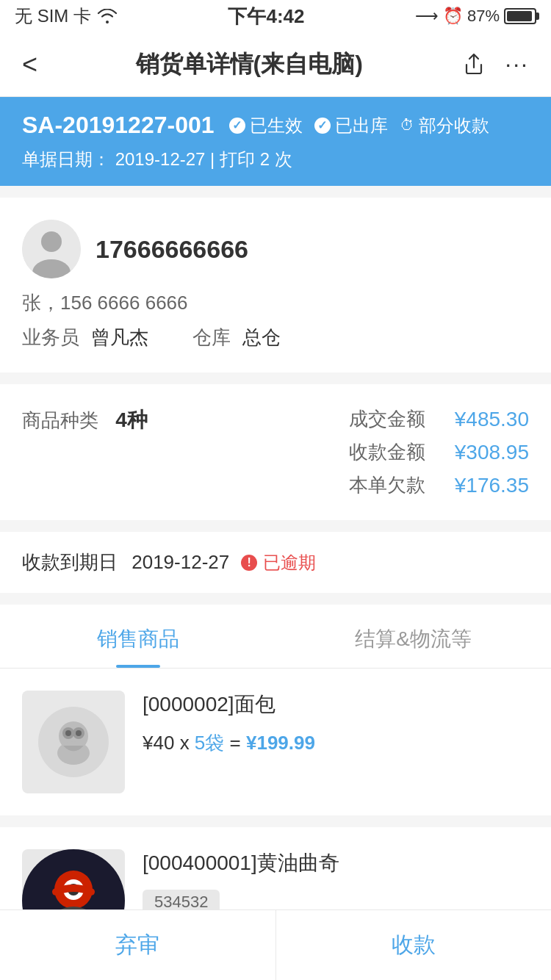  I want to click on nav-actions: ···, so click(495, 65).